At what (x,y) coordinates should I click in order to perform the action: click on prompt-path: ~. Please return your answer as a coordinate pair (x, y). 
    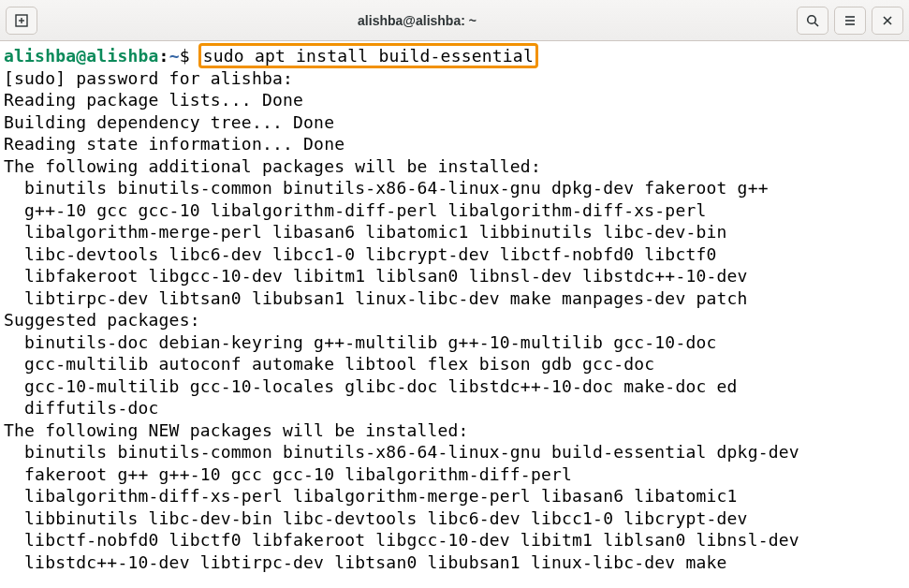
    Looking at the image, I should click on (174, 56).